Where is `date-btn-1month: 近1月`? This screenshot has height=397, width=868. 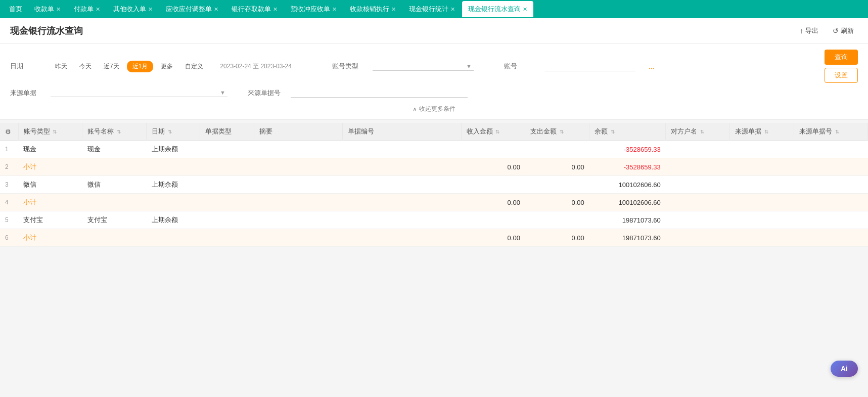
date-btn-1month: 近1月 is located at coordinates (141, 67).